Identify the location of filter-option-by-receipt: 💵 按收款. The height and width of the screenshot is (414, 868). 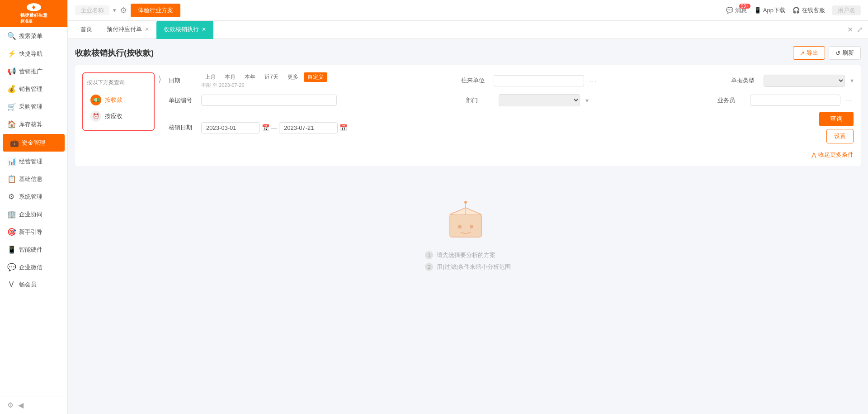
(118, 100).